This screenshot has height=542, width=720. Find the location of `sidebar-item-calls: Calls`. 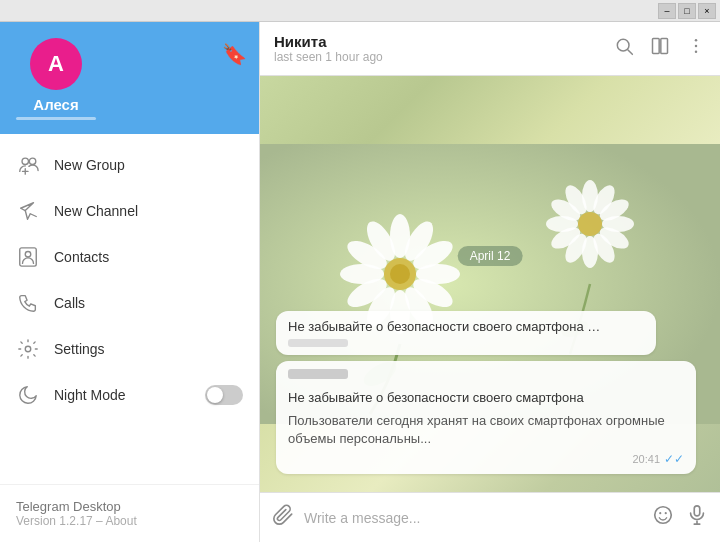

sidebar-item-calls: Calls is located at coordinates (130, 303).